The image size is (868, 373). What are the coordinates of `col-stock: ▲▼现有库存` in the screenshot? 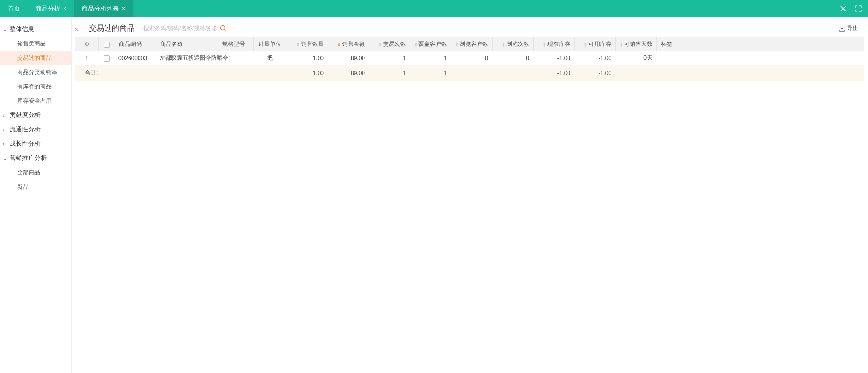 It's located at (554, 44).